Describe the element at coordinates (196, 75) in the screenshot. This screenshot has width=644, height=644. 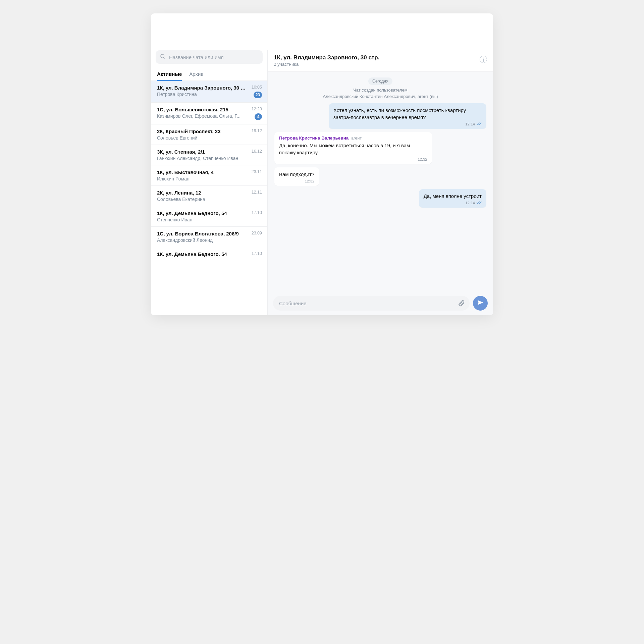
I see `tab-archive: Архив` at that location.